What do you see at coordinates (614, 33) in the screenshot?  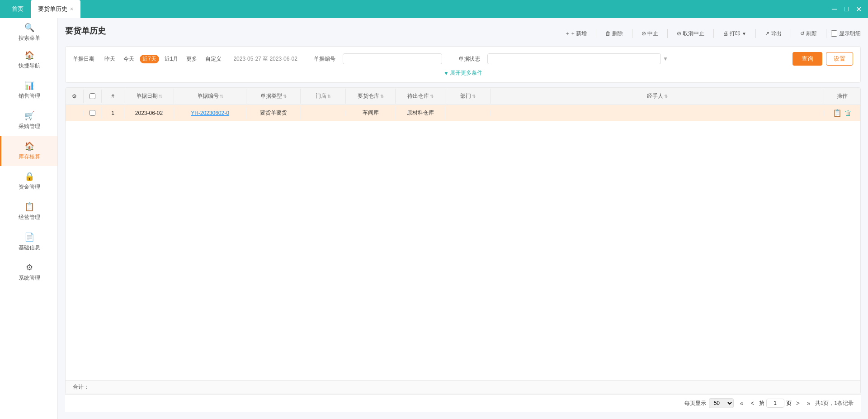 I see `delete-button: 🗑 删除` at bounding box center [614, 33].